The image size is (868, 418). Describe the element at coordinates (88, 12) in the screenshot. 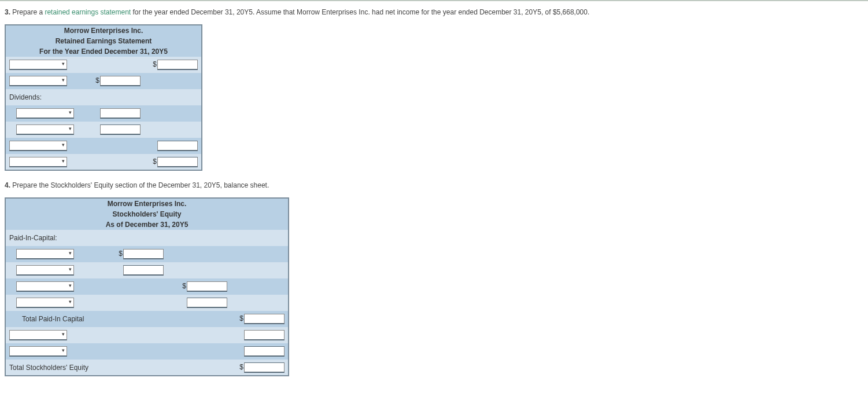

I see `q3-link: retained earnings statement` at that location.